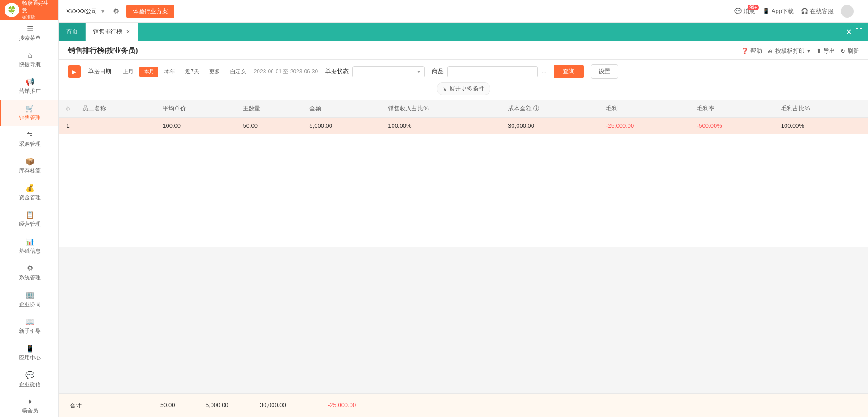 The width and height of the screenshot is (868, 417). I want to click on date-btn-last-month: 上月, so click(128, 72).